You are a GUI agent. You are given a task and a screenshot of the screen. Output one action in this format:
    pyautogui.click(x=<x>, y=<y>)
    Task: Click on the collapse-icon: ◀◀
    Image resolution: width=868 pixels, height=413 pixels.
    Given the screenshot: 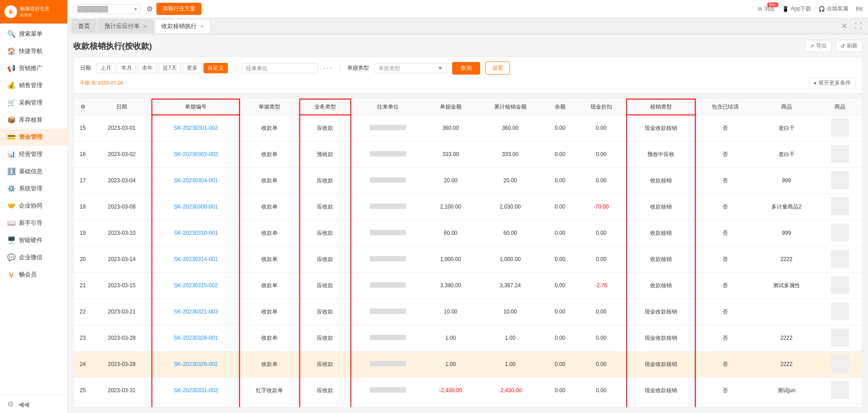 What is the action you would take?
    pyautogui.click(x=24, y=404)
    